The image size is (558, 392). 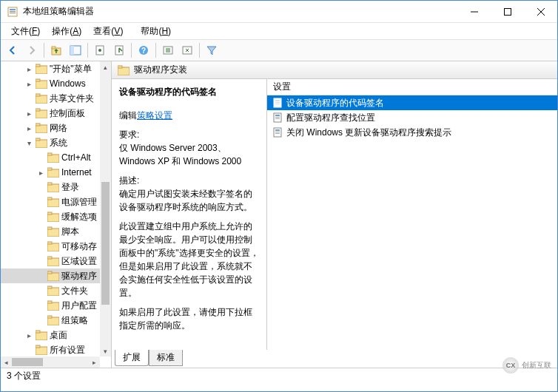 I want to click on tree-item: 电源管理, so click(x=50, y=202).